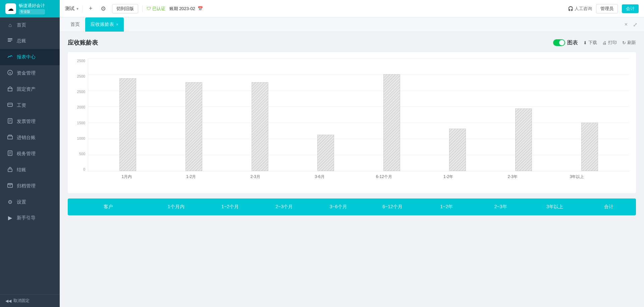  What do you see at coordinates (26, 218) in the screenshot?
I see `sidebar-item-label: 新手引导` at bounding box center [26, 218].